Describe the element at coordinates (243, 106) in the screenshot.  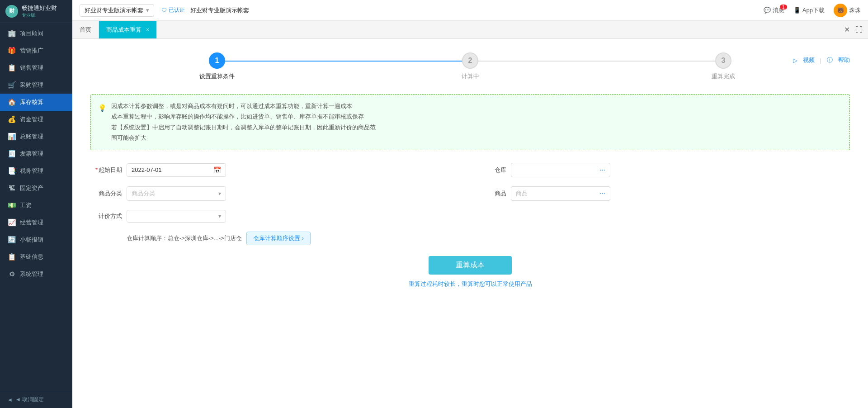
I see `info-line-1: 因成本计算参数调整，或是对商品成本有疑问时，可以通过成本重算功能，重新计算一遍成…` at that location.